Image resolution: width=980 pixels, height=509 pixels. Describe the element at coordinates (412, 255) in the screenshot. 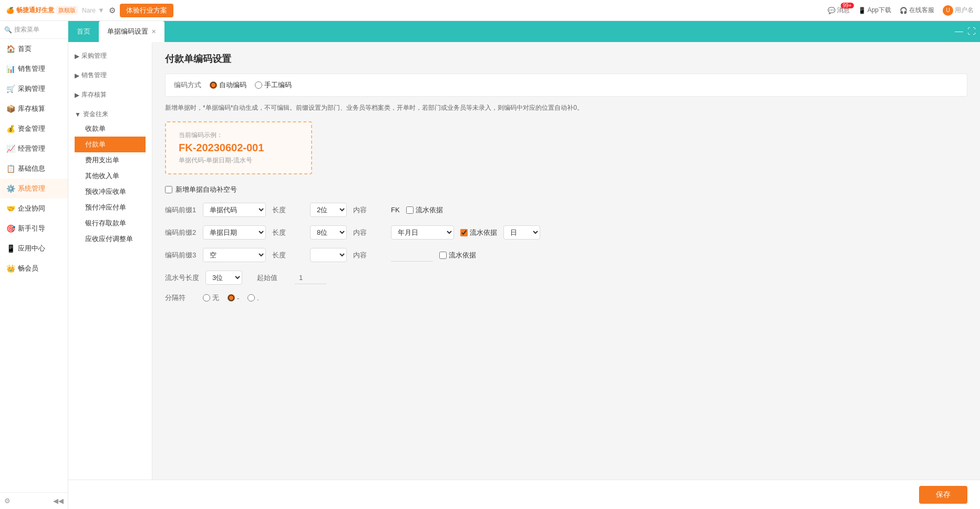

I see `content3-input` at that location.